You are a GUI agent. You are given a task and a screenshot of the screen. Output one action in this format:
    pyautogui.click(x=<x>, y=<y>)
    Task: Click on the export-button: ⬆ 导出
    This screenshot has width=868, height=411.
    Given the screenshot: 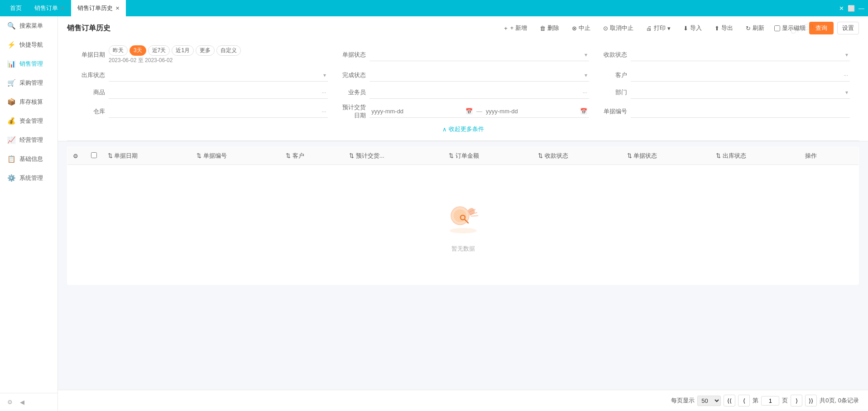 What is the action you would take?
    pyautogui.click(x=724, y=28)
    